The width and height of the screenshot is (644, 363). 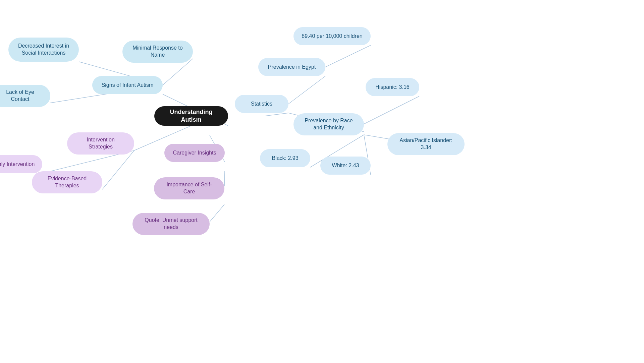 I want to click on node-prevalence-race: Prevalence by Race and Ethnicity, so click(x=329, y=124).